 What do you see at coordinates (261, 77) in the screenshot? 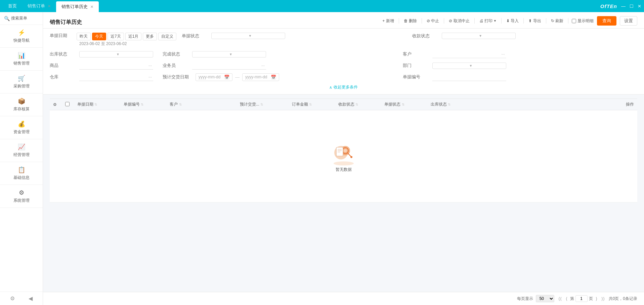
I see `delivery-date-to: yyyy-mm-dd 📅` at bounding box center [261, 77].